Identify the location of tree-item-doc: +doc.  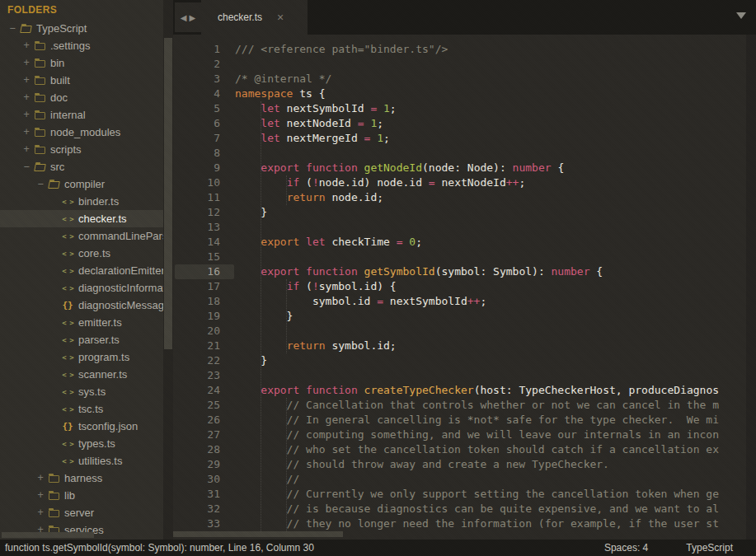
(82, 97).